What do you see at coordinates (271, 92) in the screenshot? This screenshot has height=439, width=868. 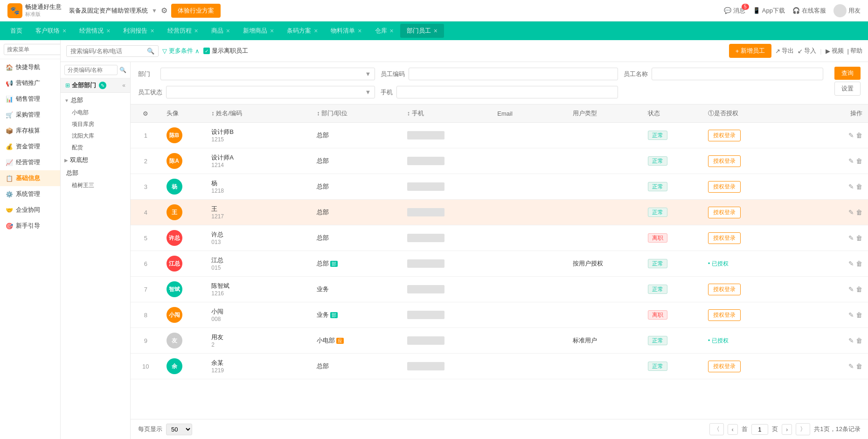 I see `filter-status-select: ▼` at bounding box center [271, 92].